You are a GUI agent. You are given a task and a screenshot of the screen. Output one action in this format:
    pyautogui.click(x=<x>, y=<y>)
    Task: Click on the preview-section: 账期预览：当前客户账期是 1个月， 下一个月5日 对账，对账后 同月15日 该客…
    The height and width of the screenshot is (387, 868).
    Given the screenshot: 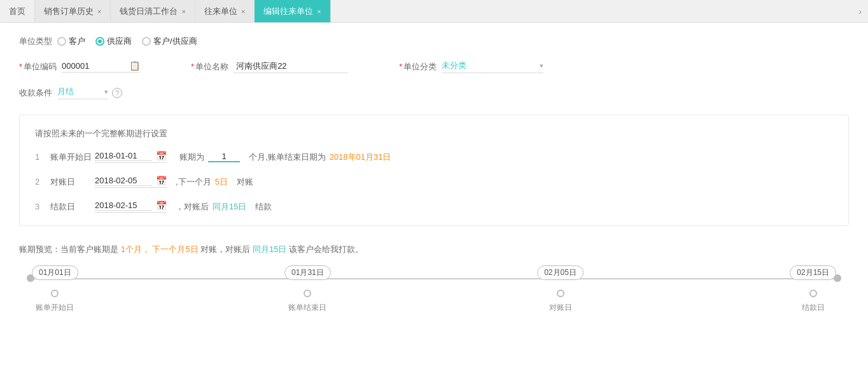 What is the action you would take?
    pyautogui.click(x=434, y=251)
    